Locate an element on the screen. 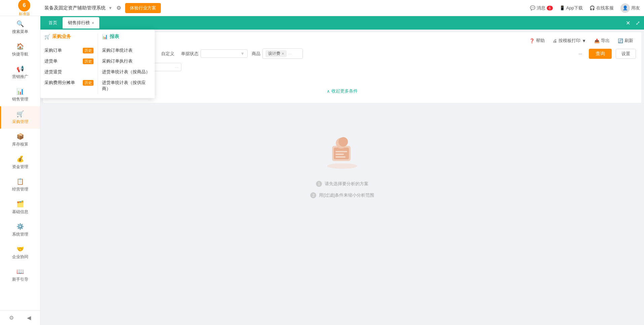 The height and width of the screenshot is (325, 644). refresh-icon: 🔄 is located at coordinates (620, 41).